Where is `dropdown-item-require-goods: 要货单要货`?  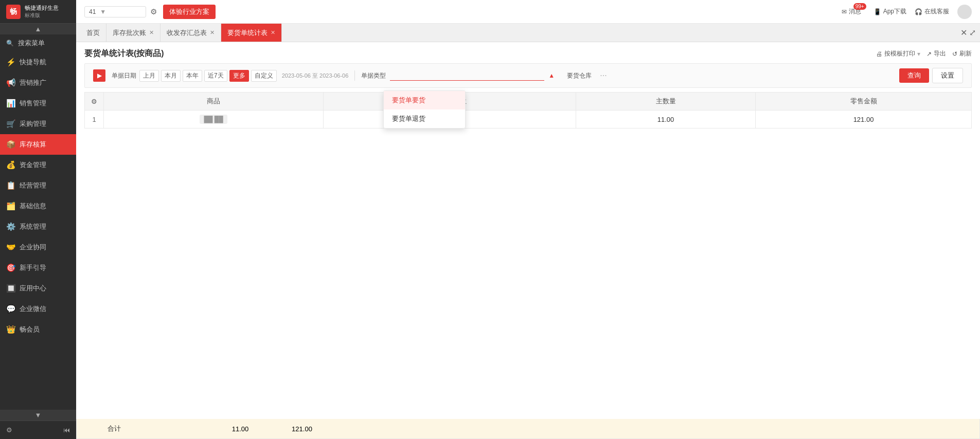
dropdown-item-require-goods: 要货单要货 is located at coordinates (424, 100).